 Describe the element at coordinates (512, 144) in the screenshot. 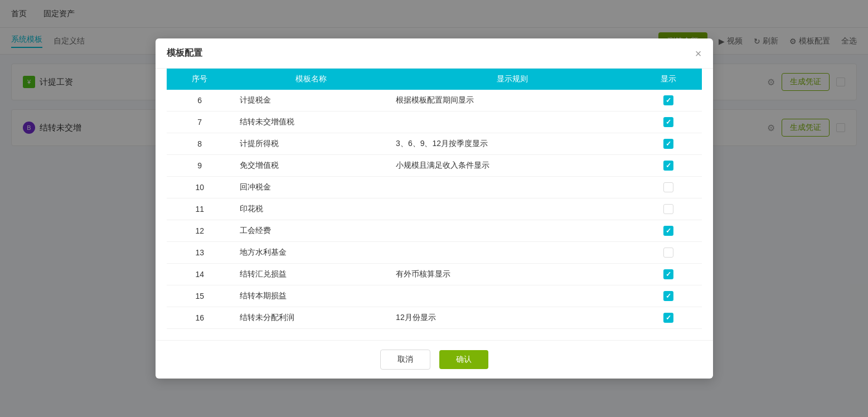

I see `row-rule-8: 3、6、9、12月按季度显示` at that location.